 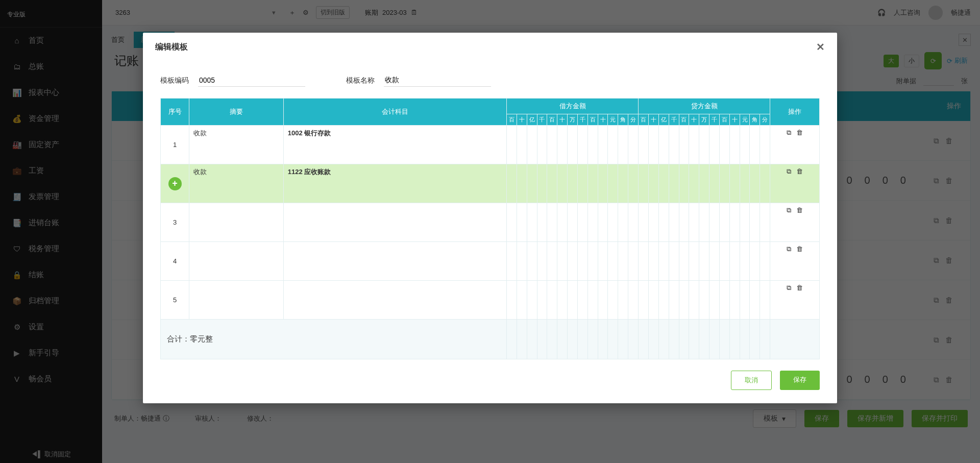 What do you see at coordinates (437, 81) in the screenshot?
I see `template-name-input` at bounding box center [437, 81].